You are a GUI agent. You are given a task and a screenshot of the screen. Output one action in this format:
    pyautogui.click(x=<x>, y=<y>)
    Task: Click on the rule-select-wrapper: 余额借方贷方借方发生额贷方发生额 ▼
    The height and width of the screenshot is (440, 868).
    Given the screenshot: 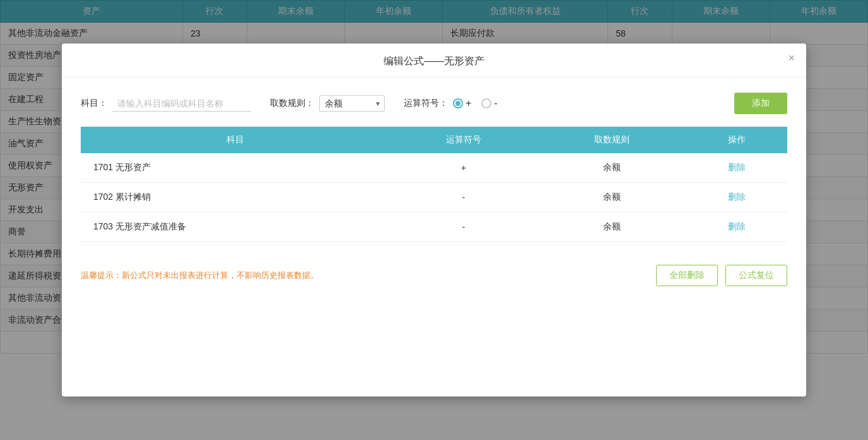 What is the action you would take?
    pyautogui.click(x=352, y=103)
    